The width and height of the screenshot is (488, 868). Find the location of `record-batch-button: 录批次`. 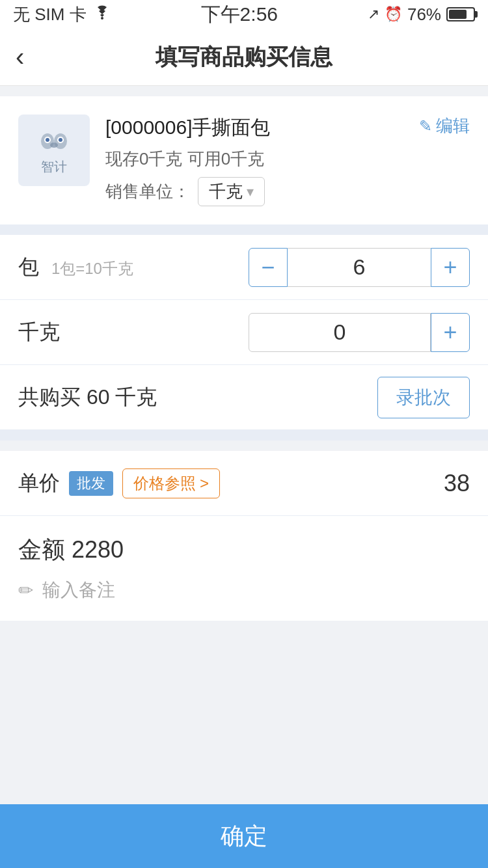

record-batch-button: 录批次 is located at coordinates (424, 398).